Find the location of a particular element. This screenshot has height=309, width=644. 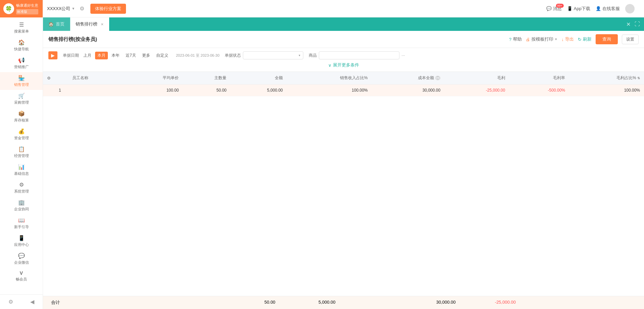

home-tab-label: 首页 is located at coordinates (60, 24).